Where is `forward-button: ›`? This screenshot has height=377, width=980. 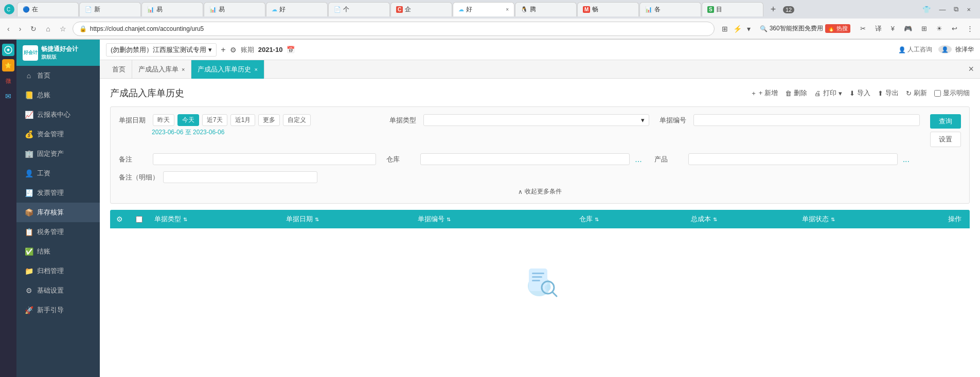 forward-button: › is located at coordinates (21, 29).